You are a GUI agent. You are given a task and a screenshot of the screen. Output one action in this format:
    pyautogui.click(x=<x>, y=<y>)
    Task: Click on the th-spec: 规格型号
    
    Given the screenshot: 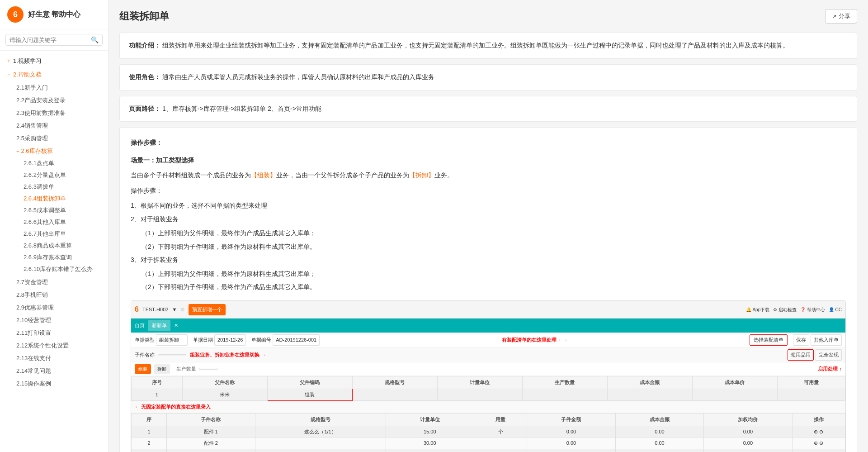 What is the action you would take?
    pyautogui.click(x=395, y=382)
    